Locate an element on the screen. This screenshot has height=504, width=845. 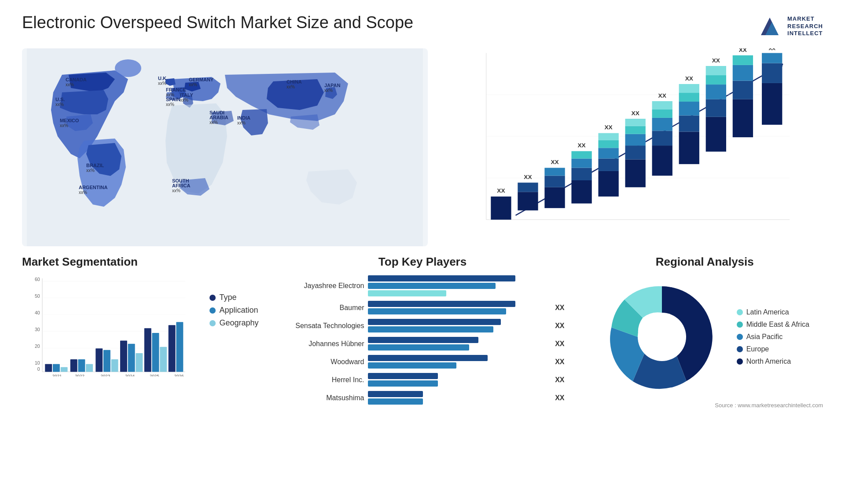
page-title: Electronic Overspeed Switch Market Size … is located at coordinates (217, 23).